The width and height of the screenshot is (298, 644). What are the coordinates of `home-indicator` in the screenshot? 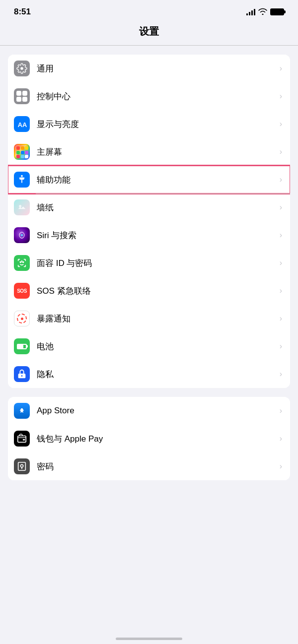 It's located at (149, 639).